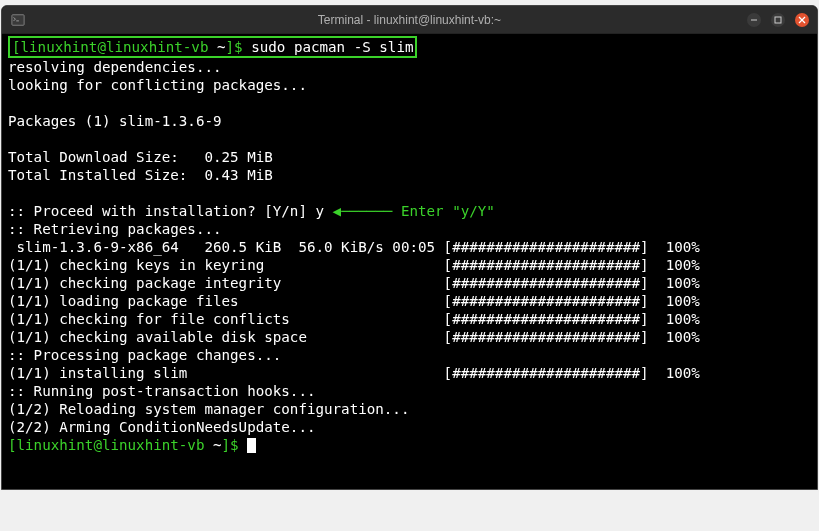 The width and height of the screenshot is (819, 531). I want to click on output-line: :: Running post-transaction hooks..., so click(162, 391).